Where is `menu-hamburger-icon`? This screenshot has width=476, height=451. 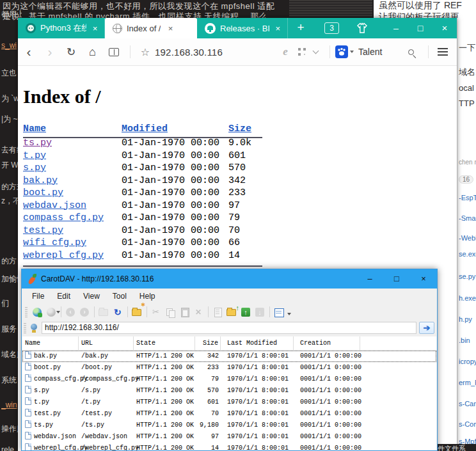 menu-hamburger-icon is located at coordinates (443, 52).